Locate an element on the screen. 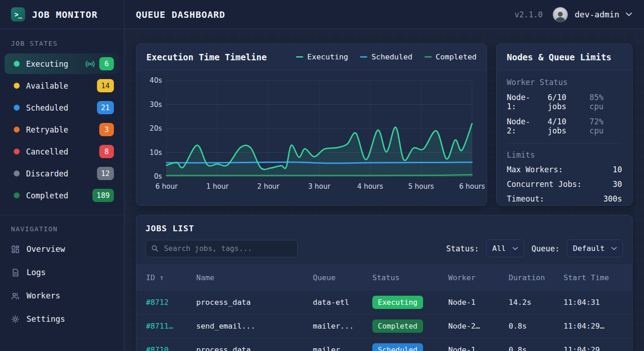  status-select: All is located at coordinates (505, 249).